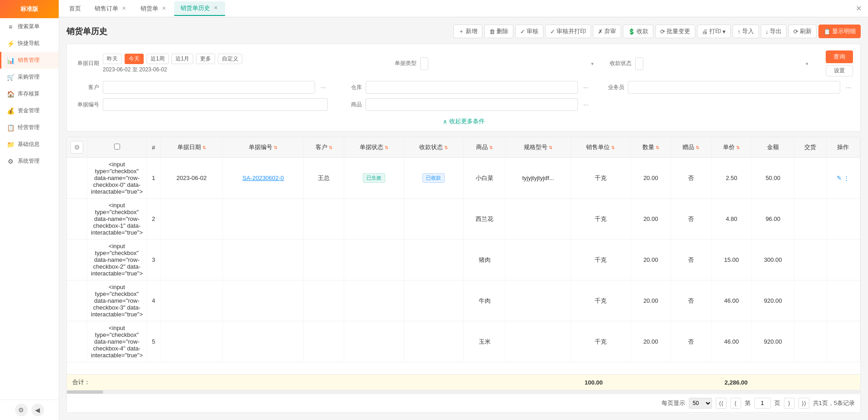 The width and height of the screenshot is (868, 420). What do you see at coordinates (434, 147) in the screenshot?
I see `payment-status-sort-btn: 收款状态 ⇅` at bounding box center [434, 147].